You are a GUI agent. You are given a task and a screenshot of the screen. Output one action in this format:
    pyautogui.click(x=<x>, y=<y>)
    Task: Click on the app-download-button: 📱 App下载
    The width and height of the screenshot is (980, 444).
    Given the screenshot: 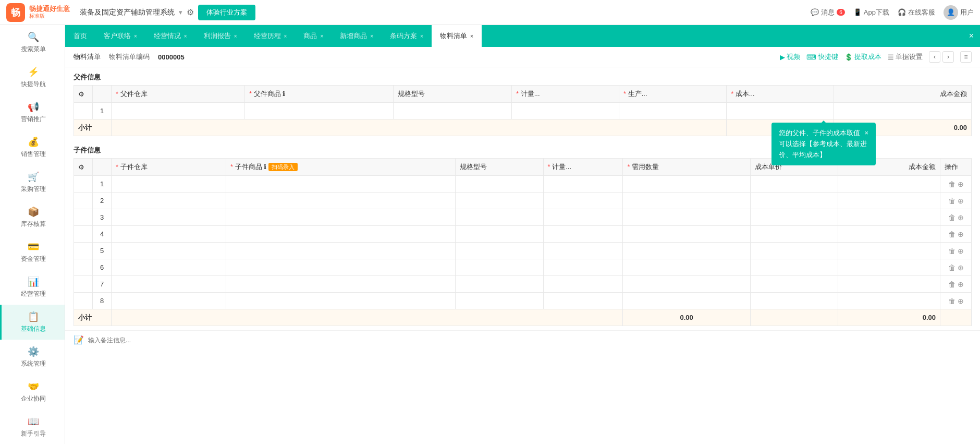 What is the action you would take?
    pyautogui.click(x=872, y=13)
    